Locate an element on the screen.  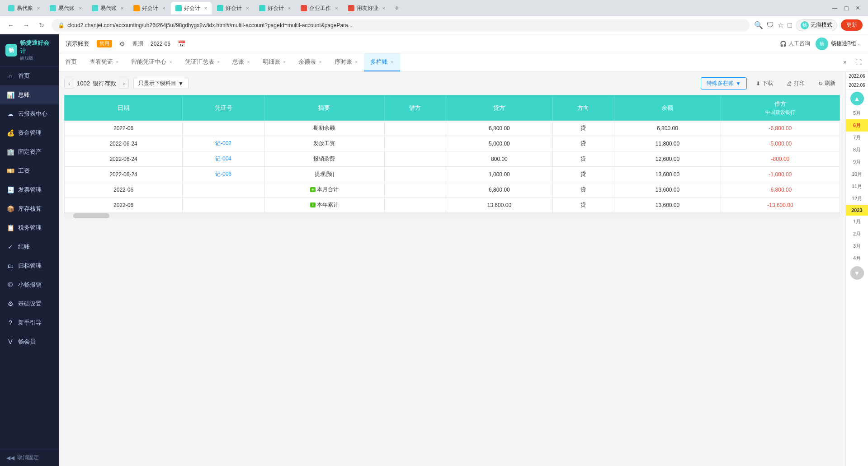
tab-youyou: 用友好业 × is located at coordinates (367, 8).